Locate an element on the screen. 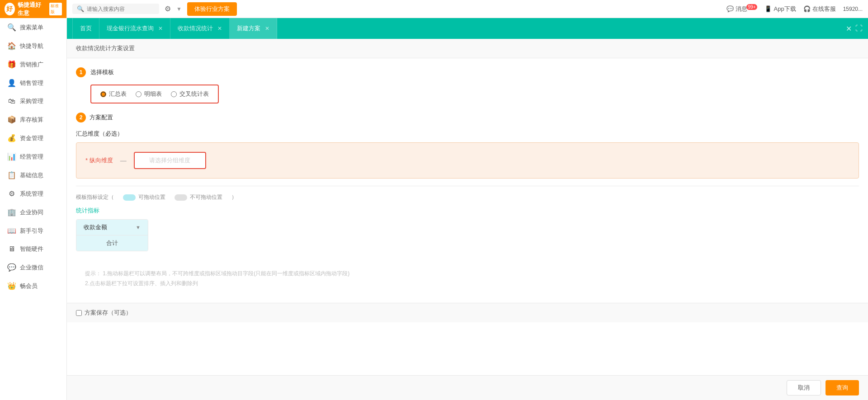 The image size is (868, 400). tab-expand-icon: ⛶ is located at coordinates (859, 29).